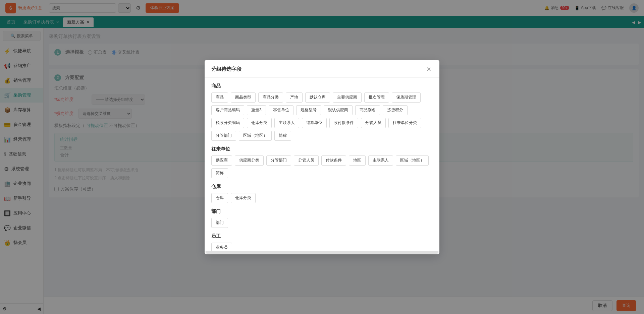  What do you see at coordinates (322, 187) in the screenshot?
I see `section-warehouse-title: 仓库` at bounding box center [322, 187].